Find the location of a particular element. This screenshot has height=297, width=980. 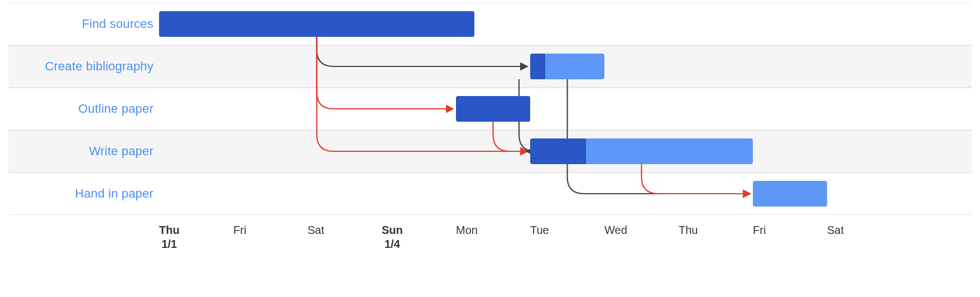

time-axis-tick: Thu is located at coordinates (688, 230).